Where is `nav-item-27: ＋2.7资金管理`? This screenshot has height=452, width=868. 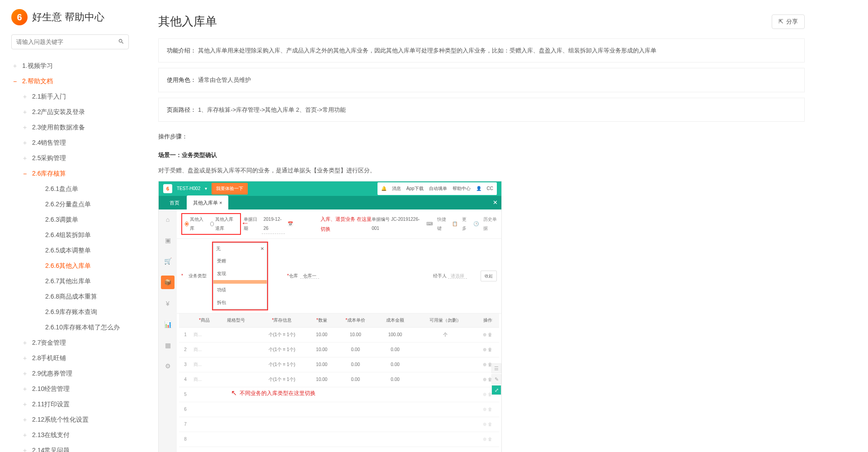
nav-item-27: ＋2.7资金管理 is located at coordinates (76, 343).